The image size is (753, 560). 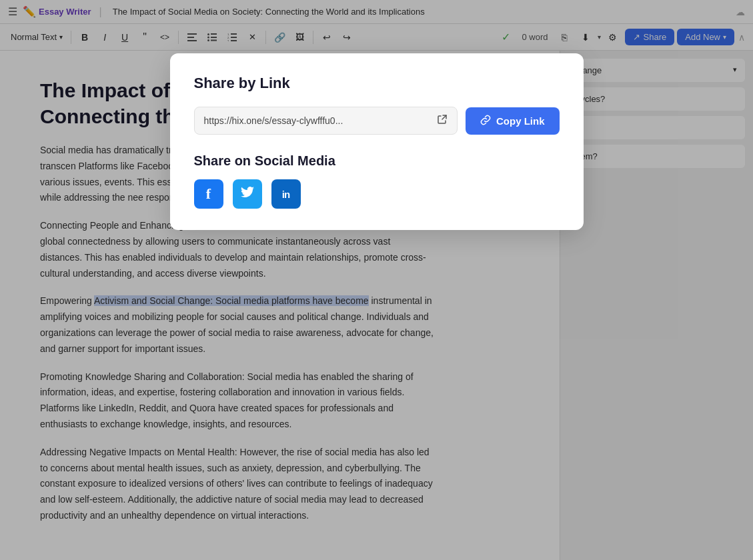 I want to click on link-icon, so click(x=486, y=121).